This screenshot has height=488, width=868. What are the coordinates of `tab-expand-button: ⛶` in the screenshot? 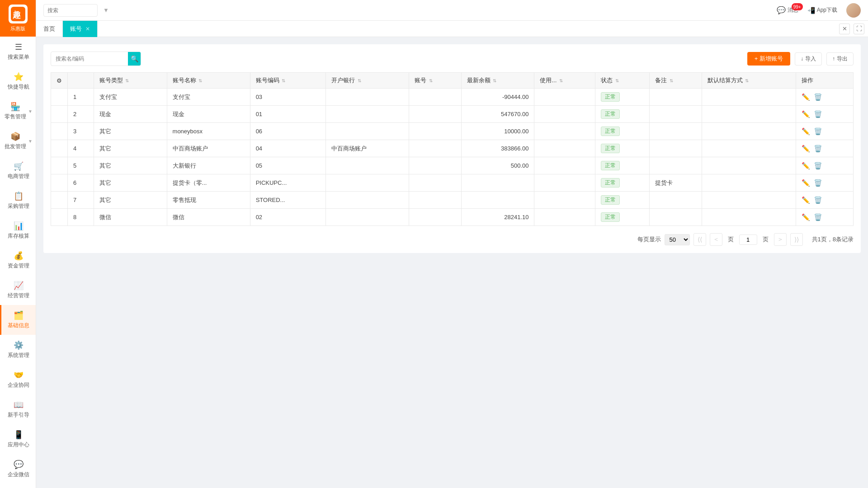 It's located at (859, 29).